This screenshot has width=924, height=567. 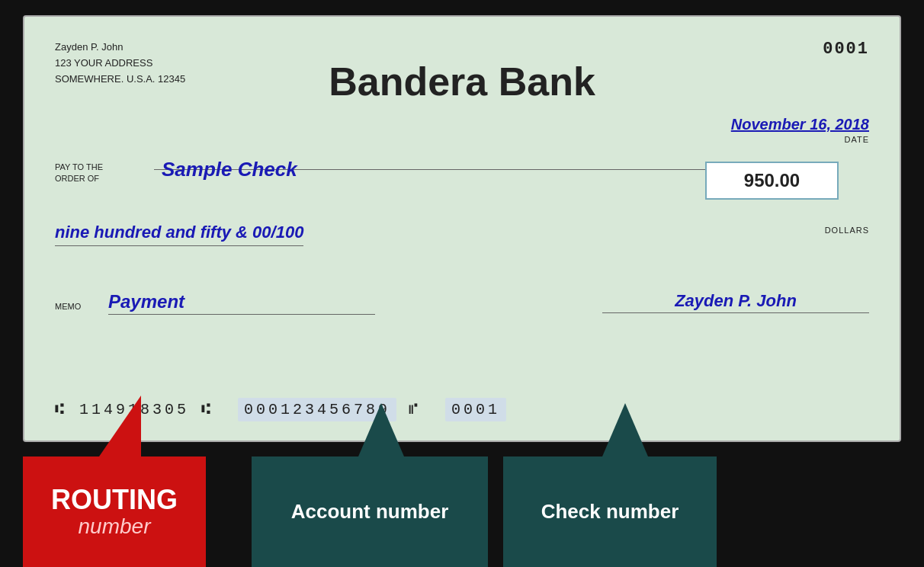 What do you see at coordinates (800, 125) in the screenshot?
I see `date-value: November 16, 2018` at bounding box center [800, 125].